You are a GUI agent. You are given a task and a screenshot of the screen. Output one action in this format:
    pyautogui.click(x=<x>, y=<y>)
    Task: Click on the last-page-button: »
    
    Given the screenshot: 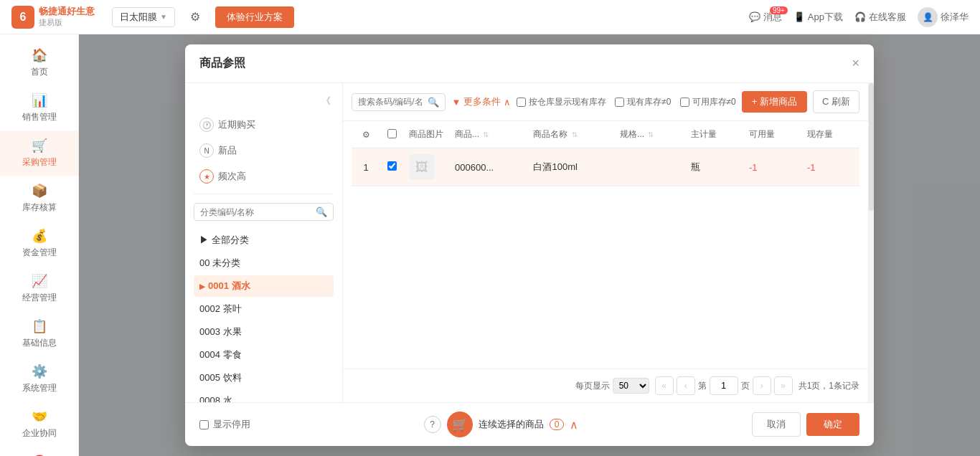 What is the action you would take?
    pyautogui.click(x=783, y=386)
    